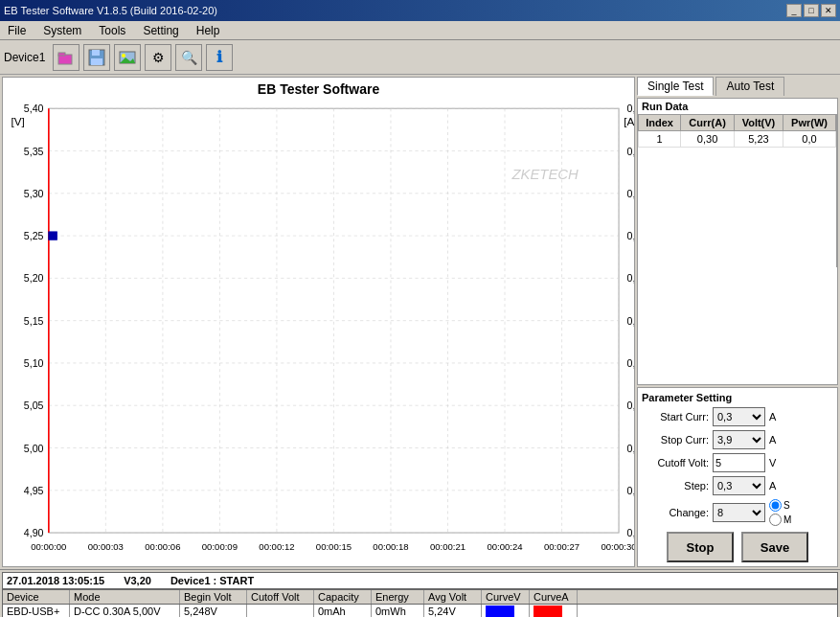 This screenshot has height=617, width=840. What do you see at coordinates (34, 151) in the screenshot?
I see `svg-text: 5,35` at bounding box center [34, 151].